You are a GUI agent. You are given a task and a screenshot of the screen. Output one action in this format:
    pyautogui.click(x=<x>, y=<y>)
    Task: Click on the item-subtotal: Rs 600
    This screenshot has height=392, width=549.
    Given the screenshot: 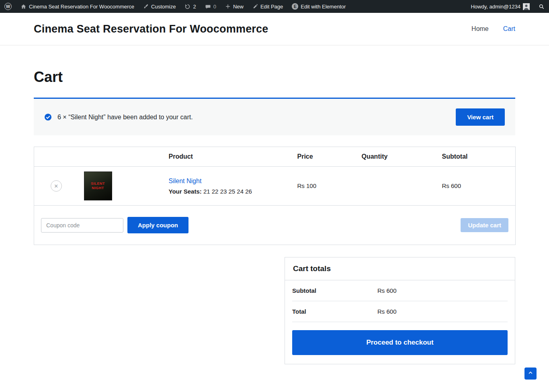 What is the action you would take?
    pyautogui.click(x=452, y=186)
    